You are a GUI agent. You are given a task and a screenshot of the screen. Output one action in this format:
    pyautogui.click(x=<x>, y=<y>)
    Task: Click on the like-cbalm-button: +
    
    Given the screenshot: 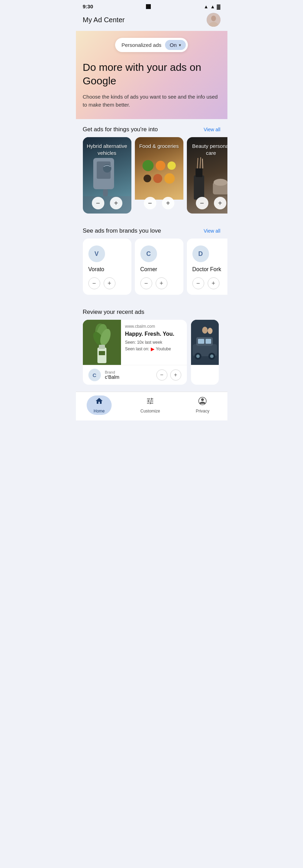 What is the action you would take?
    pyautogui.click(x=176, y=375)
    